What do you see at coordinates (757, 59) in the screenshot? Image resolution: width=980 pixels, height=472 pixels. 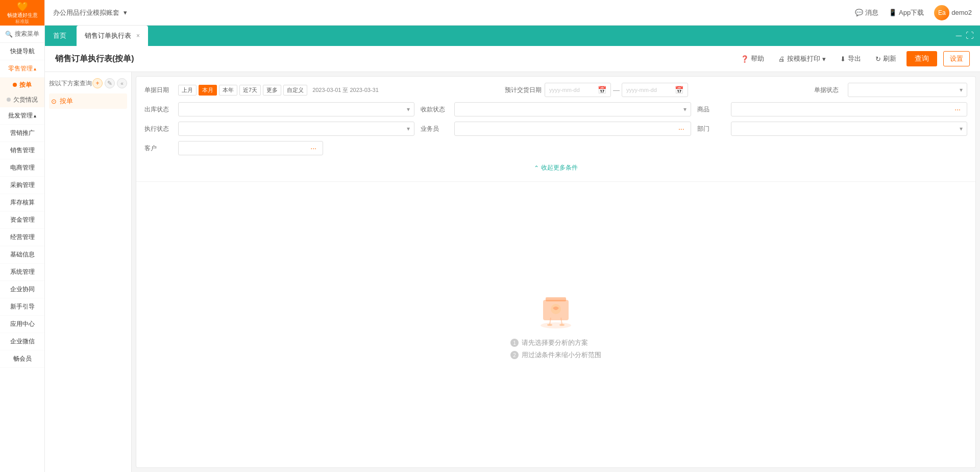 I see `help-label: 帮助` at bounding box center [757, 59].